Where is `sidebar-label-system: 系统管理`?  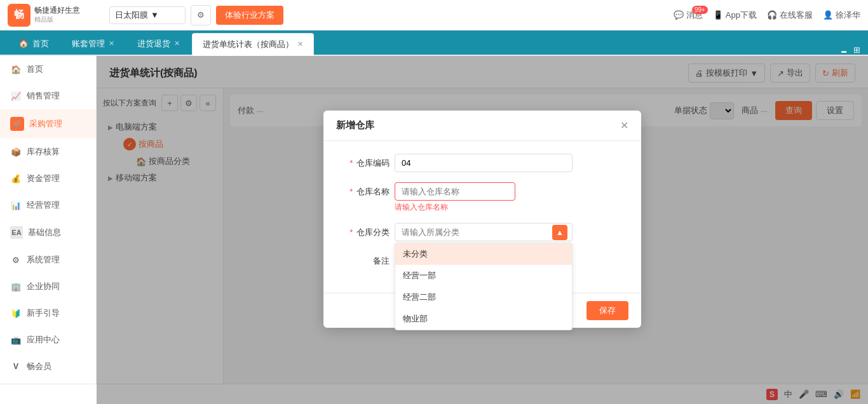 sidebar-label-system: 系统管理 is located at coordinates (43, 260).